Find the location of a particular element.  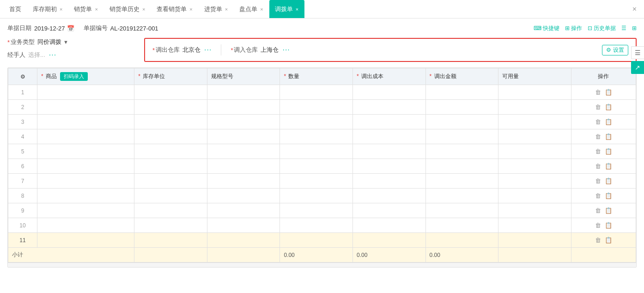

view-toggle-grid: ⊞ is located at coordinates (634, 28).